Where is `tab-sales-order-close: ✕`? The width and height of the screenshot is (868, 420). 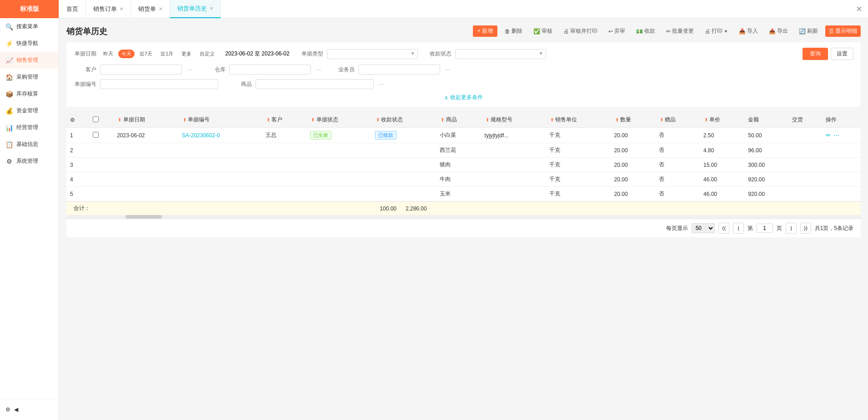 tab-sales-order-close: ✕ is located at coordinates (121, 9).